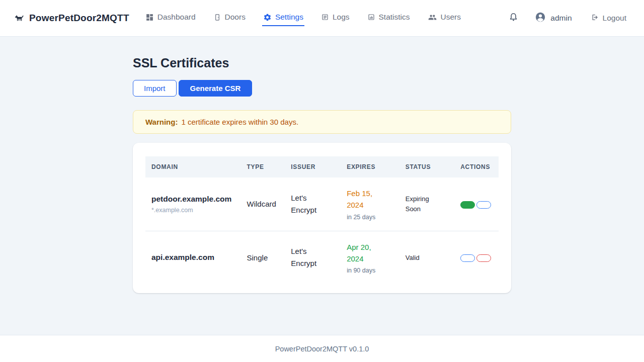 The image size is (644, 362). I want to click on column-header-type: TYPE, so click(263, 167).